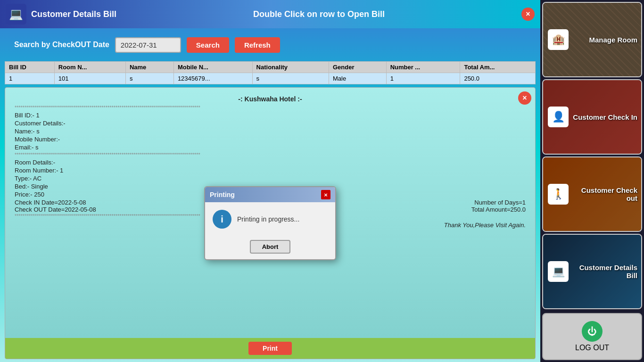  I want to click on refresh-button: Refresh, so click(257, 45).